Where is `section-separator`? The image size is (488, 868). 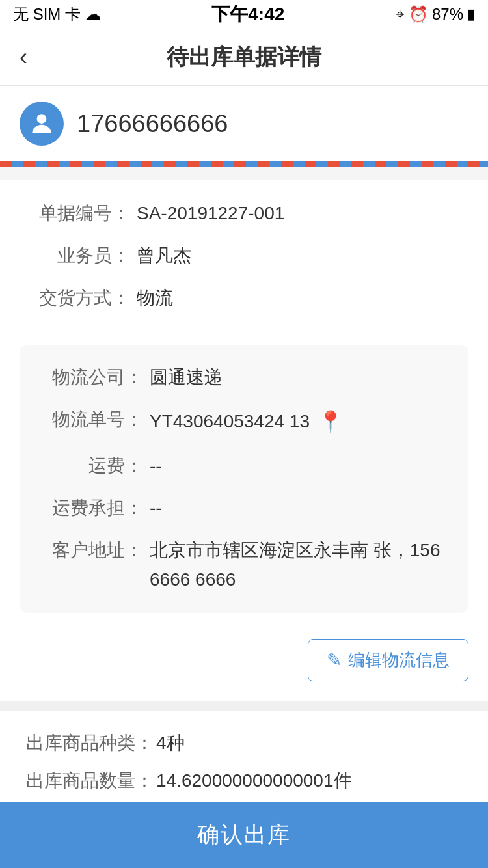 section-separator is located at coordinates (244, 706).